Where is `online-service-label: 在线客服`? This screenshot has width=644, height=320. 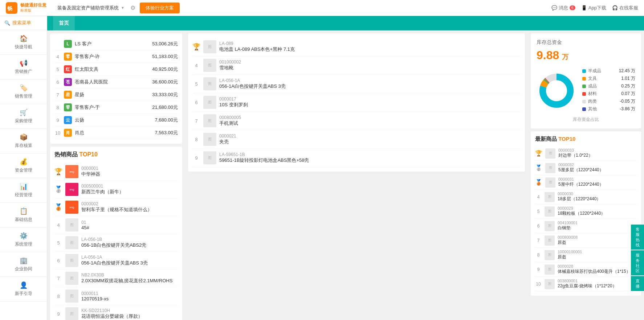
online-service-label: 在线客服 is located at coordinates (629, 8).